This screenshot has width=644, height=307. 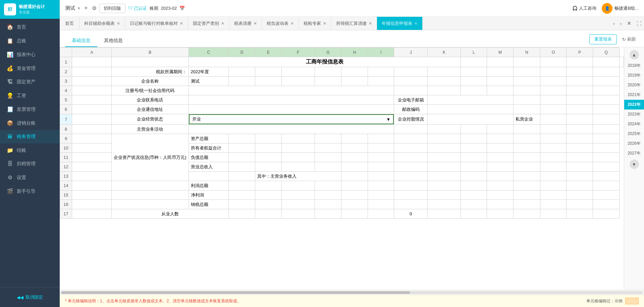 What do you see at coordinates (30, 69) in the screenshot?
I see `sidebar-item-funds: 💰 资金管理` at bounding box center [30, 69].